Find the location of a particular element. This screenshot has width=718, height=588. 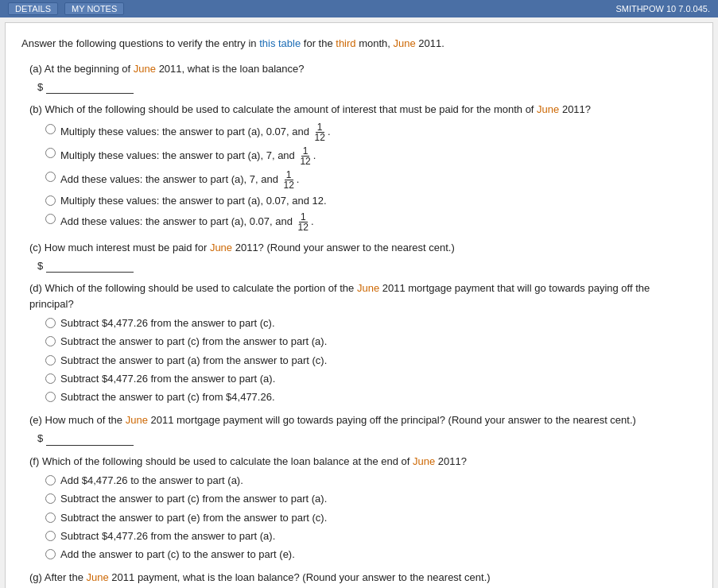

part-f-text1: Which of the following should be used to… is located at coordinates (226, 461).